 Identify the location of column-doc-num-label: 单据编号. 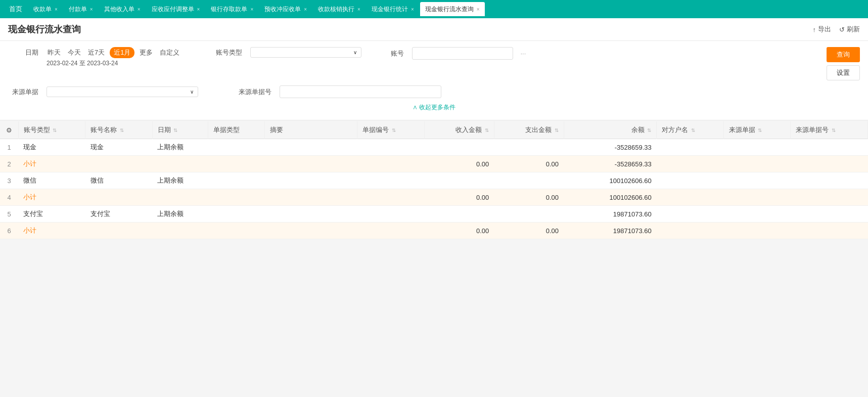
(376, 129).